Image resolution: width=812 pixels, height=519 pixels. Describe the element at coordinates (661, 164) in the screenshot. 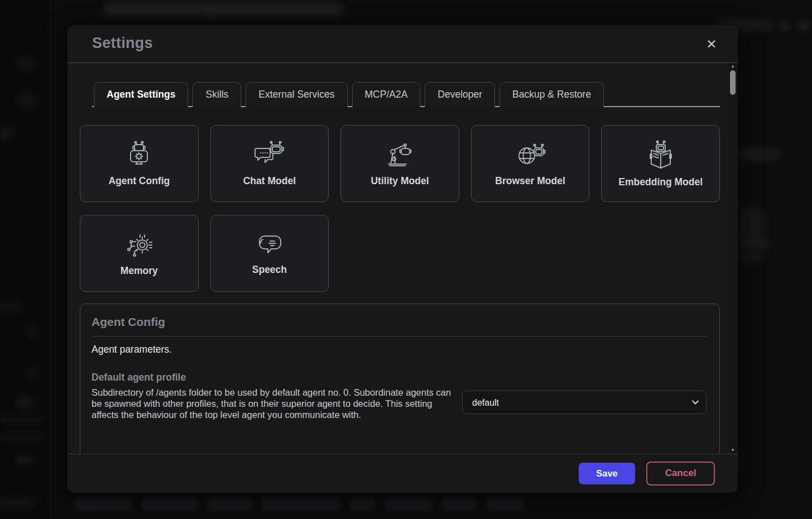

I see `card-embedding-model: Embedding Model` at that location.